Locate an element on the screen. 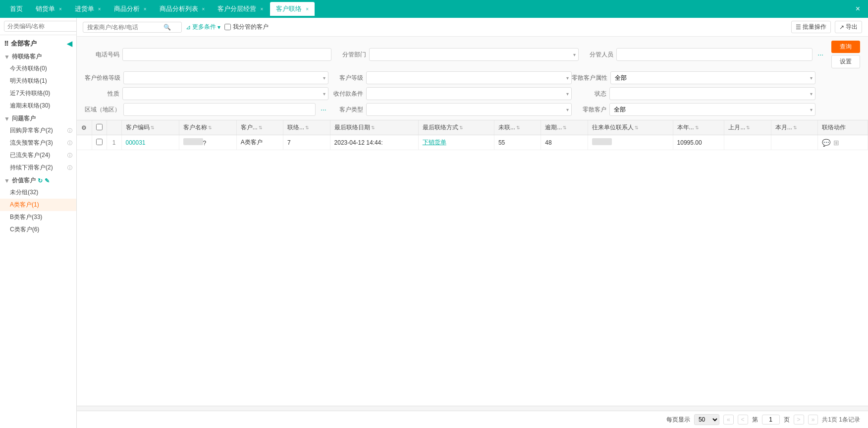 The height and width of the screenshot is (428, 868). refresh-icon: ↻ is located at coordinates (40, 181).